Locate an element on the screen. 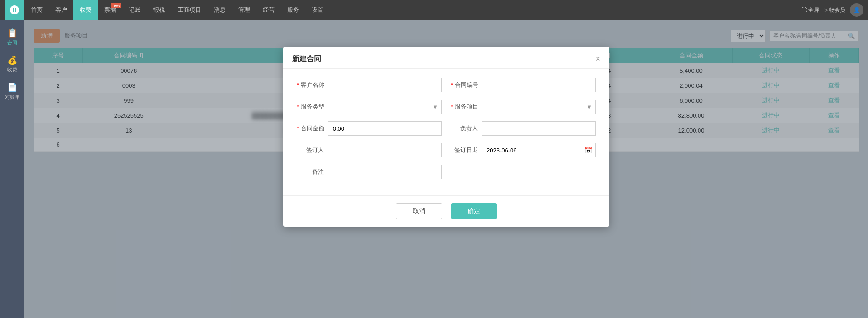 This screenshot has height=318, width=868. sidebar-item-reconcile: 📄 对账单 is located at coordinates (12, 91).